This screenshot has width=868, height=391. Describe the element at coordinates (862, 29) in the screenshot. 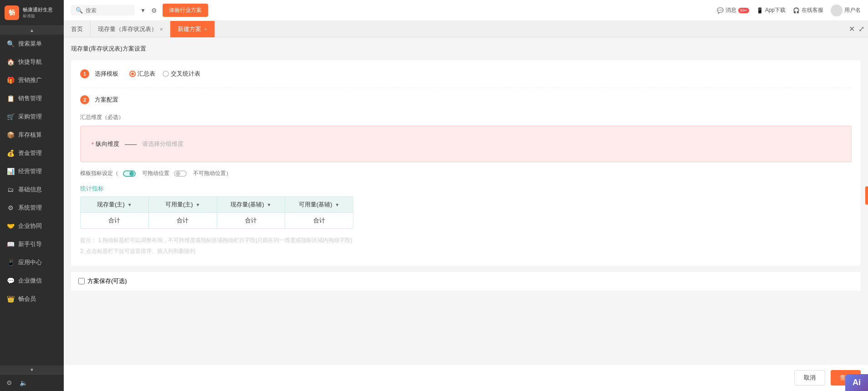

I see `tab-expand-btn: ⤢` at that location.